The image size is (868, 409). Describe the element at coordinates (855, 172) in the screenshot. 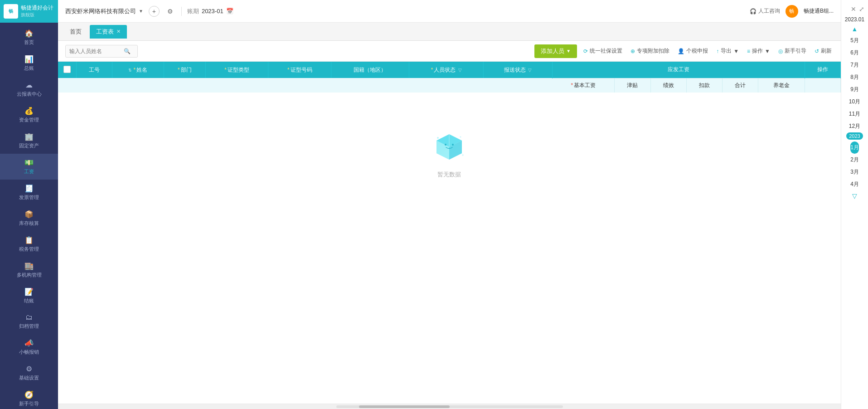

I see `month-item-curr-3月: 3月` at that location.